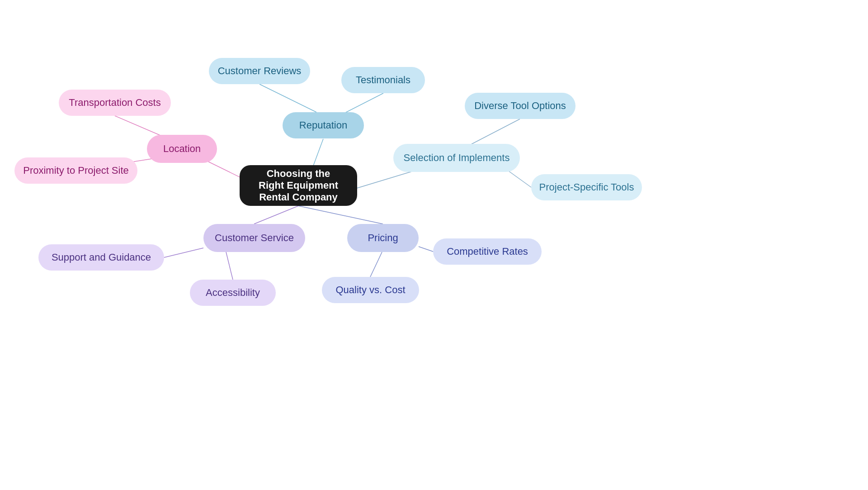 This screenshot has height=490, width=868. What do you see at coordinates (457, 158) in the screenshot?
I see `label-selection: Selection of Implements` at bounding box center [457, 158].